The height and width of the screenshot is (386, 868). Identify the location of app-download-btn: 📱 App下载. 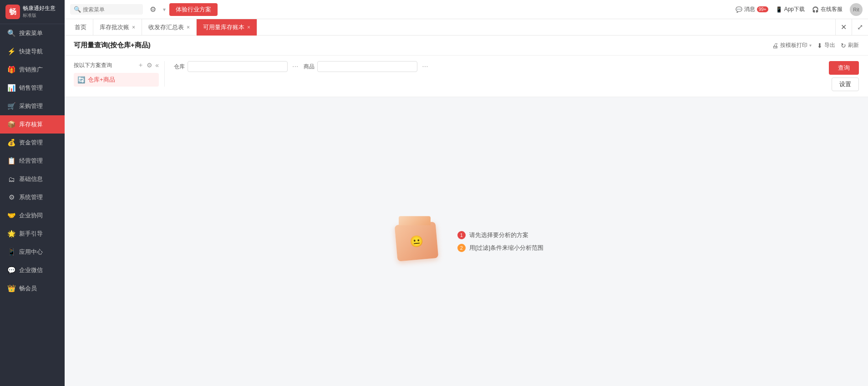
(790, 9).